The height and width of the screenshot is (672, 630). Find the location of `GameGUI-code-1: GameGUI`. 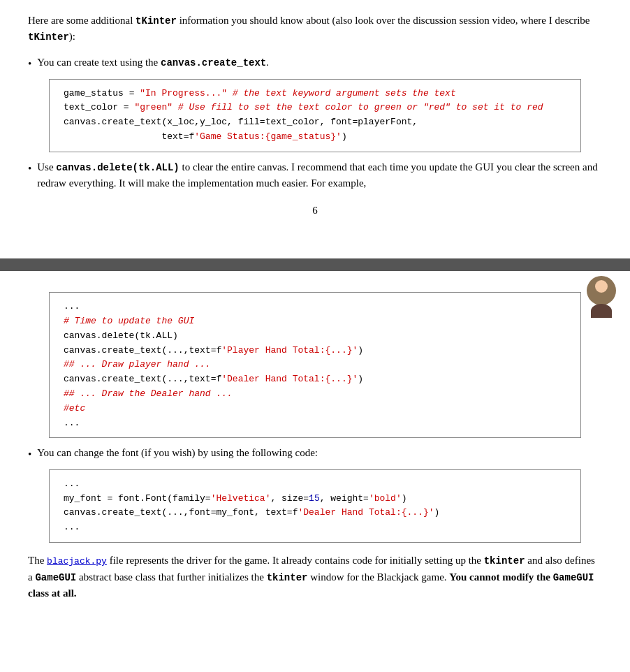

GameGUI-code-1: GameGUI is located at coordinates (56, 578).